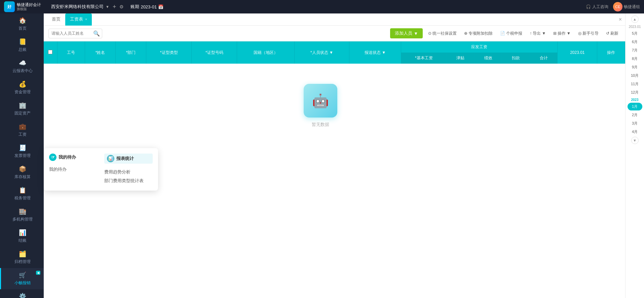 The height and width of the screenshot is (298, 644). Describe the element at coordinates (406, 33) in the screenshot. I see `add-person-button: 添加人员 ▼` at that location.